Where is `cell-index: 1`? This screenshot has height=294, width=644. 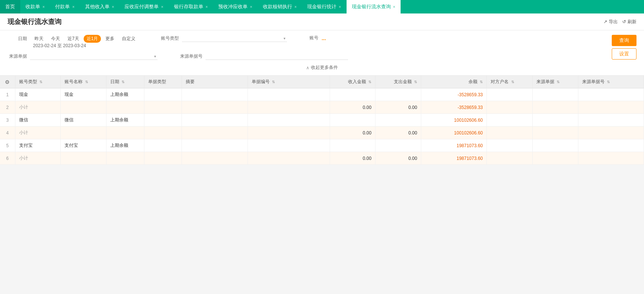 cell-index: 1 is located at coordinates (8, 95).